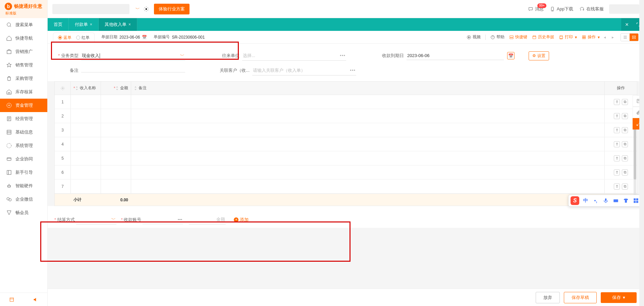 This screenshot has height=306, width=644. Describe the element at coordinates (36, 299) in the screenshot. I see `sidebar-sound-button` at that location.